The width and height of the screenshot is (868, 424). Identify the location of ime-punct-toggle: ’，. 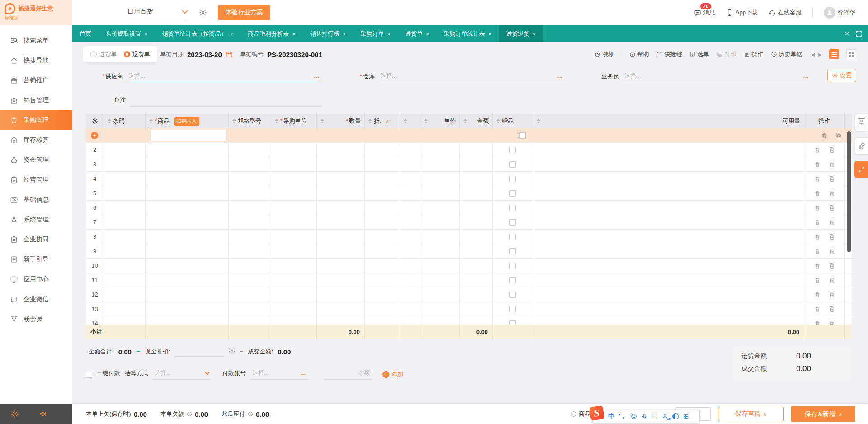
(623, 416).